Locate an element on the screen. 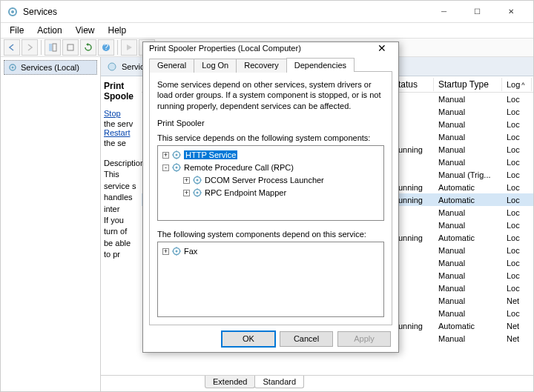 This screenshot has width=534, height=392. refresh-button is located at coordinates (88, 47).